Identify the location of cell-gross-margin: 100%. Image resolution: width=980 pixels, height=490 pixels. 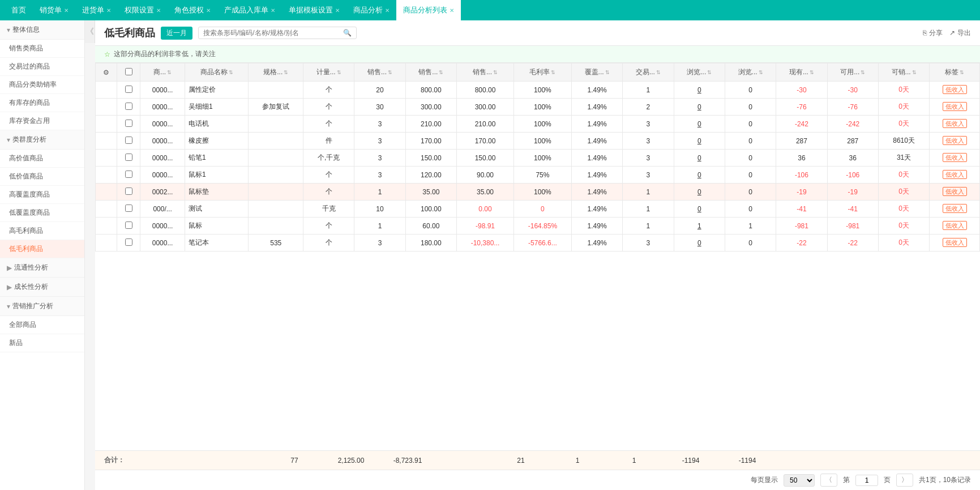
(542, 90).